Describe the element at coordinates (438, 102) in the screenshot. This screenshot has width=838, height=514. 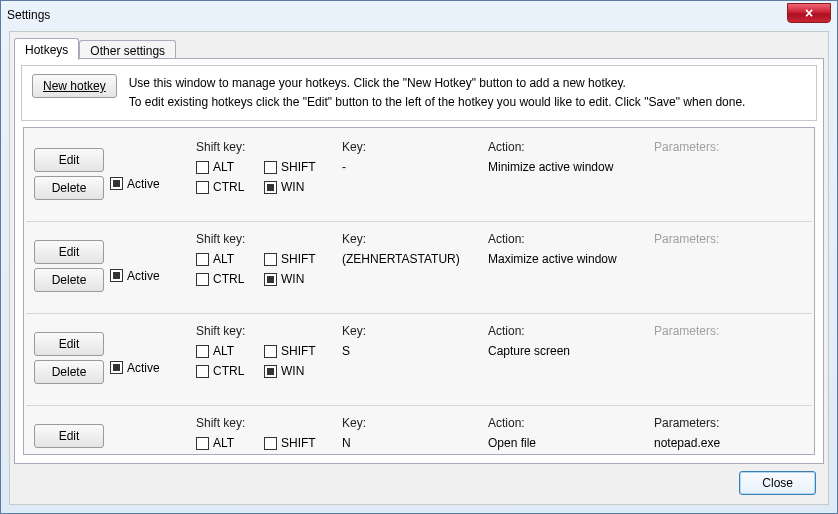
I see `help-line-2: To edit existing hotkeys click the "Edit…` at that location.